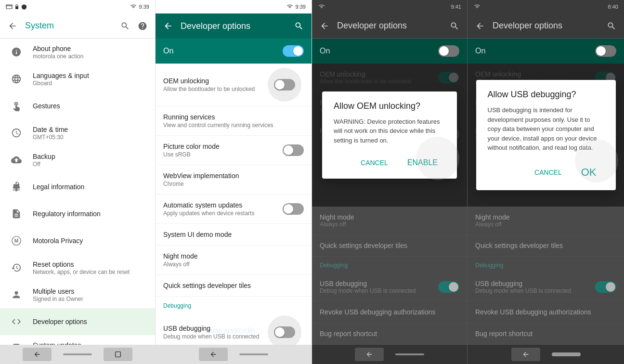 The height and width of the screenshot is (364, 624). I want to click on picture-title-2: Picture color mode, so click(223, 146).